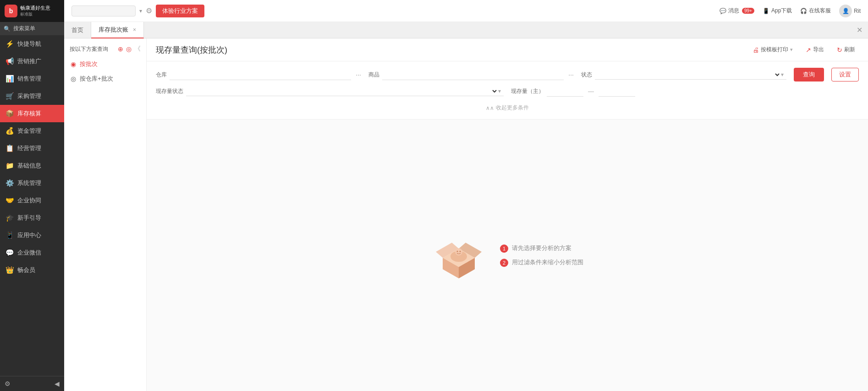 The height and width of the screenshot is (391, 868). What do you see at coordinates (141, 11) in the screenshot?
I see `topbar-chevron-icon: ▾` at bounding box center [141, 11].